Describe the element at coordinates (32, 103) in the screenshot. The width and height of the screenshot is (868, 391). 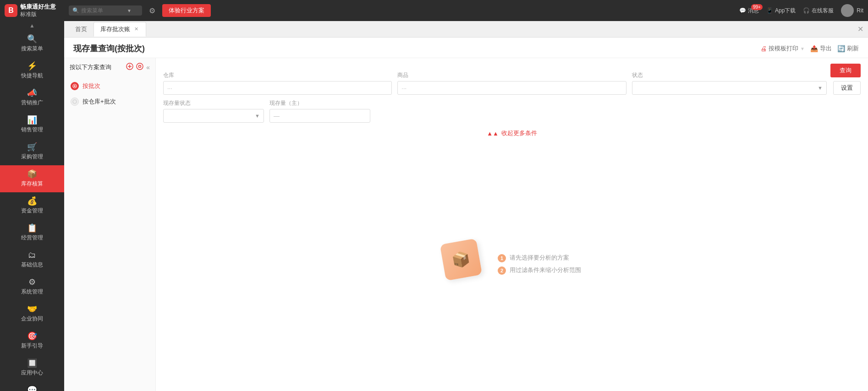
I see `sidebar-item-label: 营销推广` at that location.